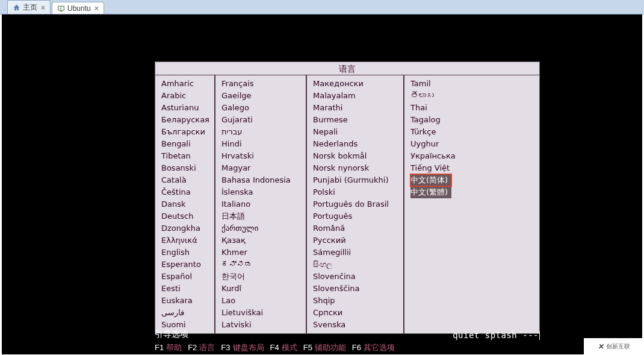 The width and height of the screenshot is (644, 355). Describe the element at coordinates (225, 347) in the screenshot. I see `fkey-code: F3` at that location.